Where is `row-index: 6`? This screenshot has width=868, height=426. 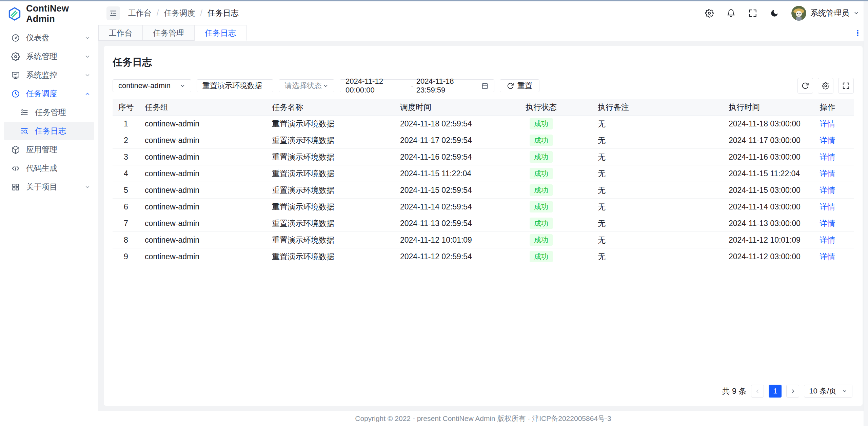
row-index: 6 is located at coordinates (126, 207).